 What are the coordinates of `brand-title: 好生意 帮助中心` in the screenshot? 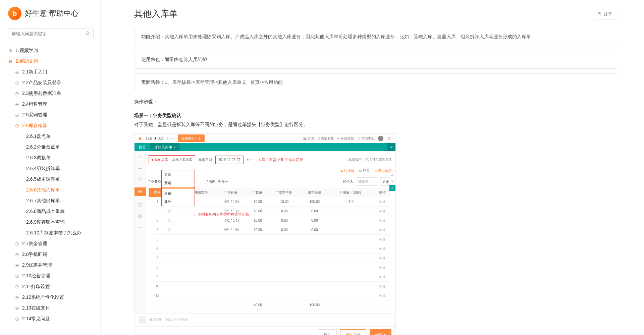 It's located at (52, 13).